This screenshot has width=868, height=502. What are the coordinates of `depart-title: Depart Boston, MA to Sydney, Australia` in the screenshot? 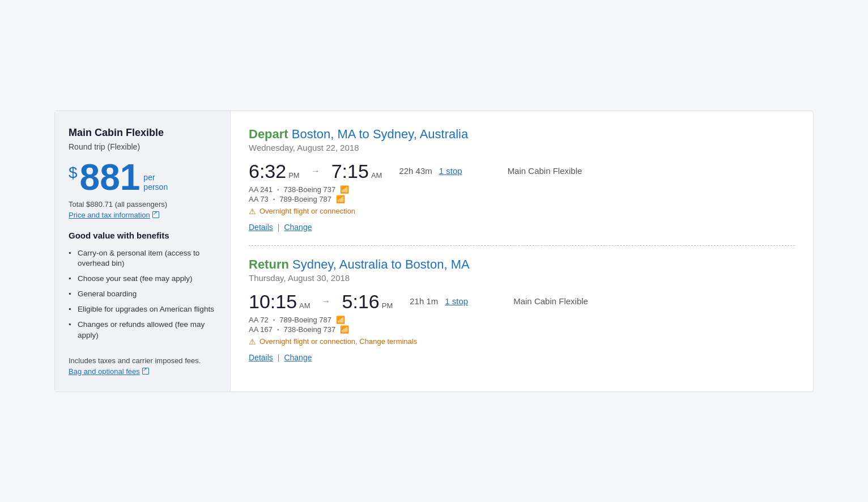 It's located at (522, 134).